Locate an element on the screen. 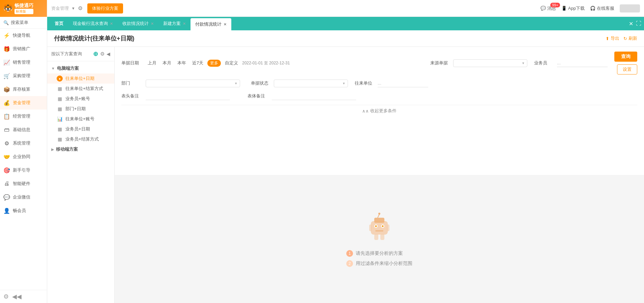  mobile-section-header: ▶ 移动端方案 is located at coordinates (81, 149).